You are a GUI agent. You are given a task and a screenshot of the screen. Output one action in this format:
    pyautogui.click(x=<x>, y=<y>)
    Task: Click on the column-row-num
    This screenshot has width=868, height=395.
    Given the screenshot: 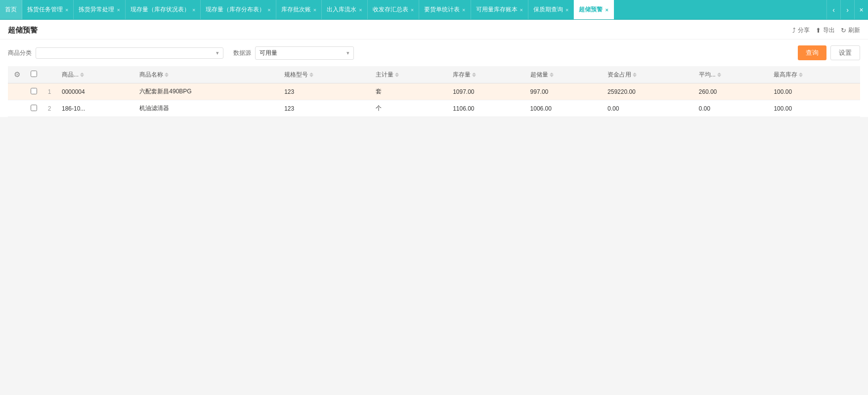 What is the action you would take?
    pyautogui.click(x=49, y=75)
    